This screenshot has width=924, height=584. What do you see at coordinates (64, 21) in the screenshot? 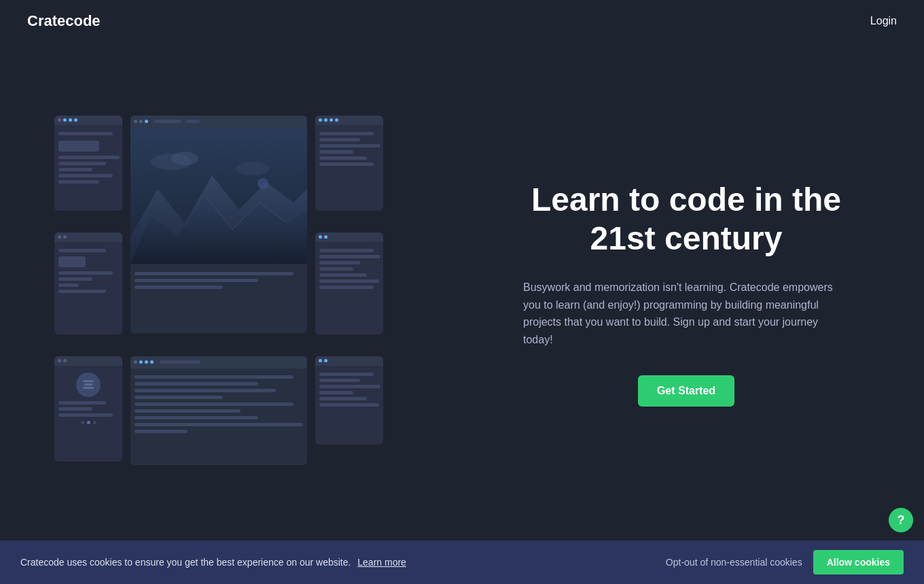
I see `site-logo: Cratecode` at bounding box center [64, 21].